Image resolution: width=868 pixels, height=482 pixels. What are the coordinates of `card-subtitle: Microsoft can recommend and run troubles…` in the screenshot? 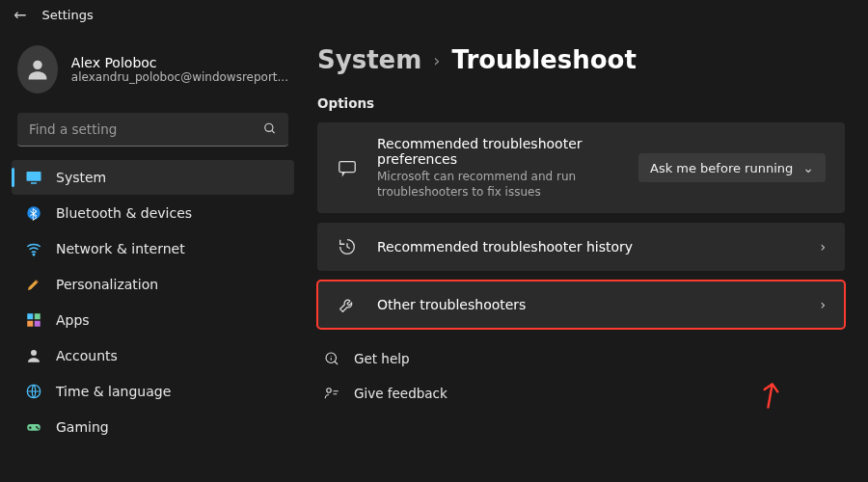 It's located at (498, 184).